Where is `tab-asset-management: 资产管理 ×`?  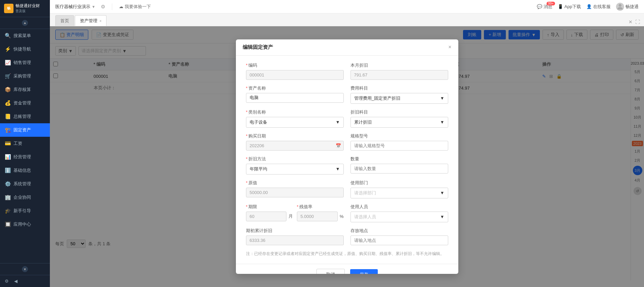
tab-asset-management: 资产管理 × is located at coordinates (91, 21).